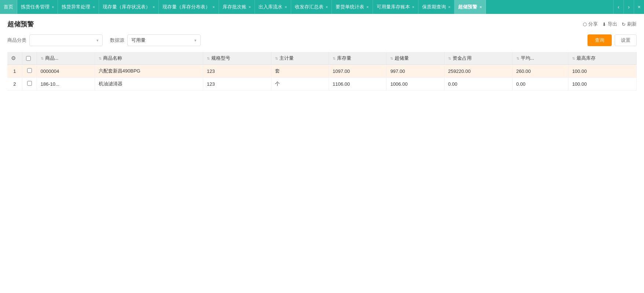 This screenshot has height=293, width=644. Describe the element at coordinates (213, 7) in the screenshot. I see `tab-inventory-dist-close: ×` at that location.